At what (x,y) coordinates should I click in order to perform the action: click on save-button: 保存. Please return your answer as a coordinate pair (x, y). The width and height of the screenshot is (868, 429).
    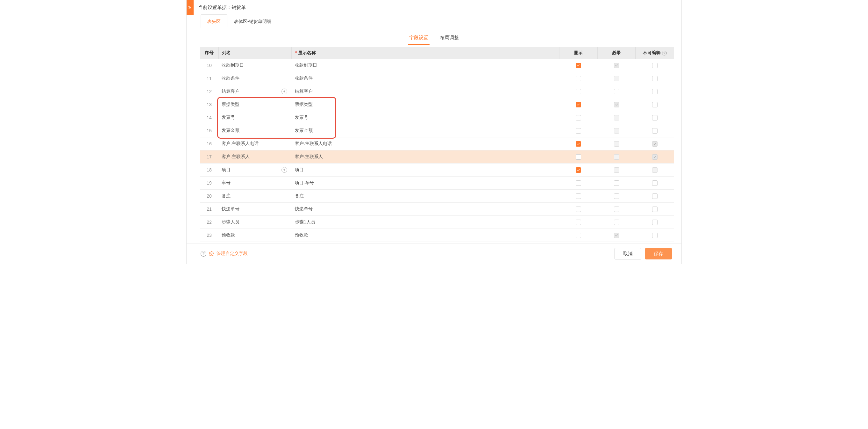
    Looking at the image, I should click on (658, 254).